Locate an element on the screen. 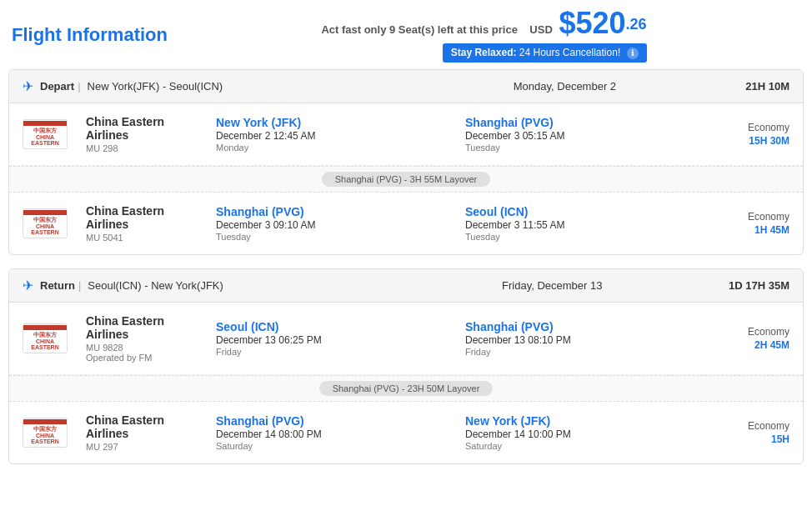  flight-duration: 15H is located at coordinates (752, 439).